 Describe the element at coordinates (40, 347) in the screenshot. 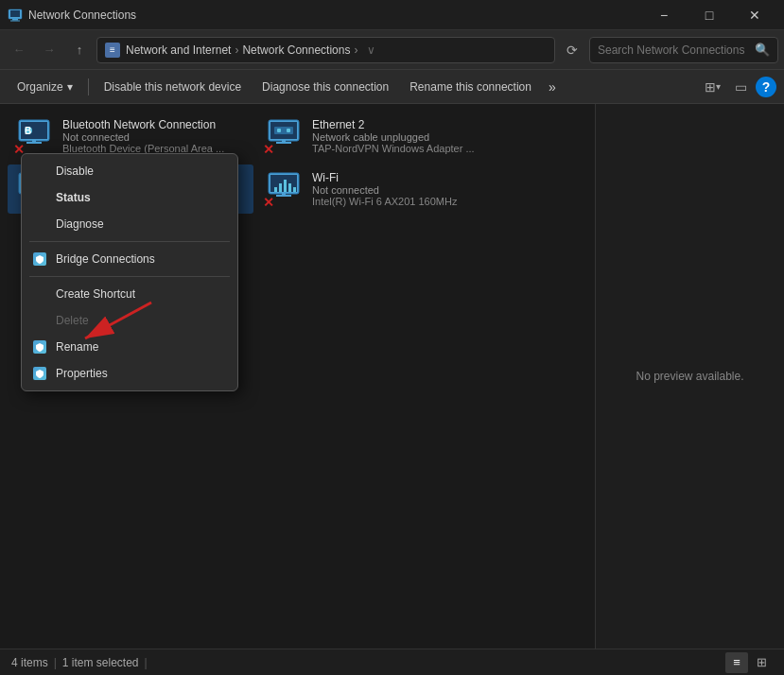

I see `ctx-rename-icon` at that location.